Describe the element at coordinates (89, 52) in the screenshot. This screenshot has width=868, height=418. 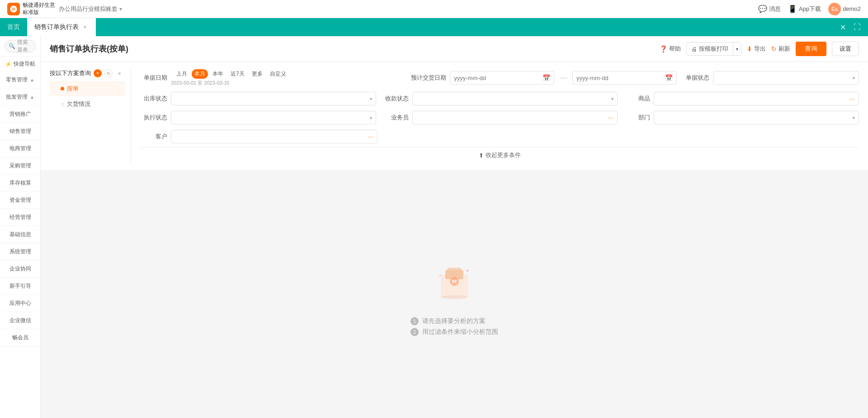
I see `page-title: 销售订单执行表(按单)` at that location.